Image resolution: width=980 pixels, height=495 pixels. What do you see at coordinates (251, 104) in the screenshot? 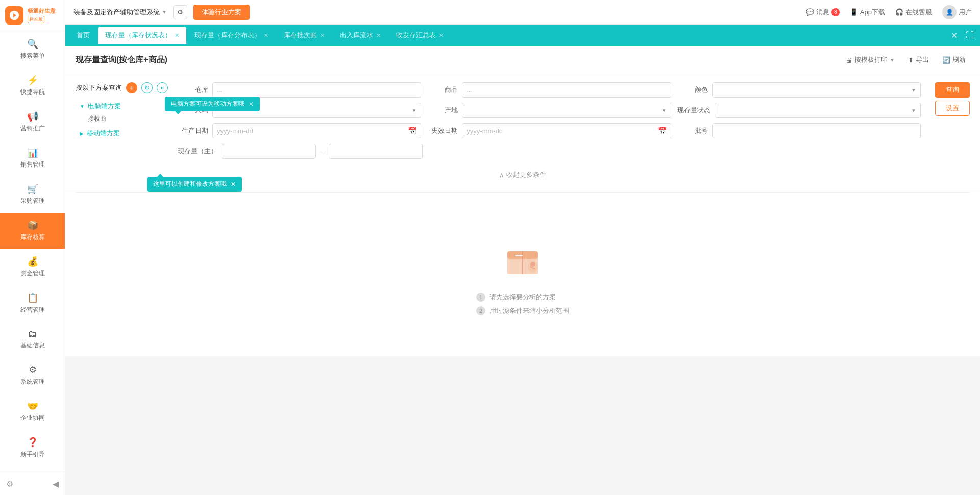
I see `scheme-tooltip-close: ✕` at bounding box center [251, 104].